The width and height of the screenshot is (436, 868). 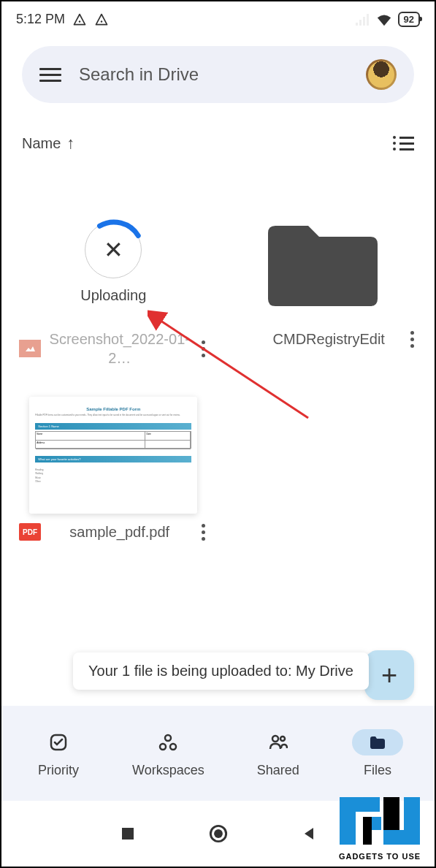 What do you see at coordinates (380, 819) in the screenshot?
I see `watermark-logo-icon` at bounding box center [380, 819].